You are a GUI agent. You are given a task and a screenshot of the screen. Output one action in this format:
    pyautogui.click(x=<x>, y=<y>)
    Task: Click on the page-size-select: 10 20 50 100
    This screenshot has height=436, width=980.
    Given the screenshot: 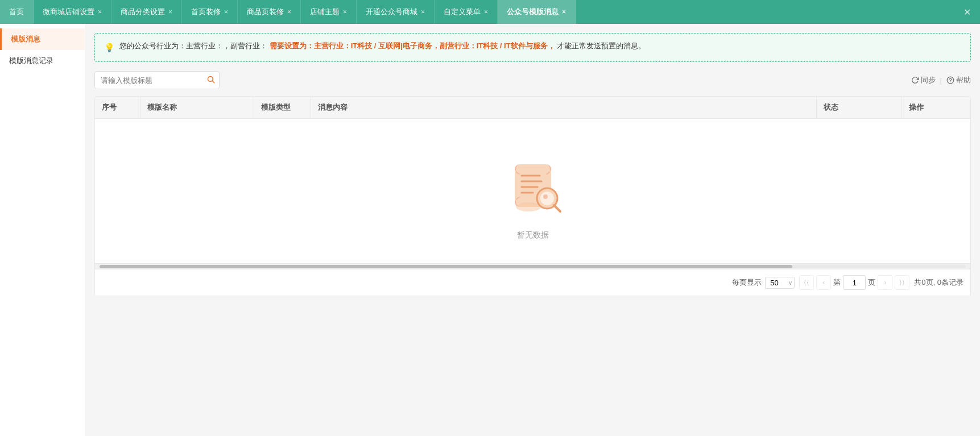 What is the action you would take?
    pyautogui.click(x=780, y=283)
    